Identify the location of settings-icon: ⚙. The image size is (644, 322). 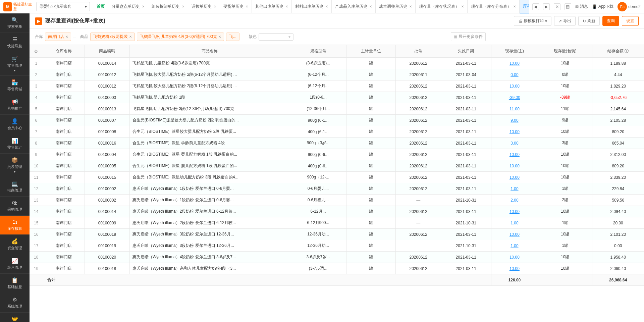
(36, 51).